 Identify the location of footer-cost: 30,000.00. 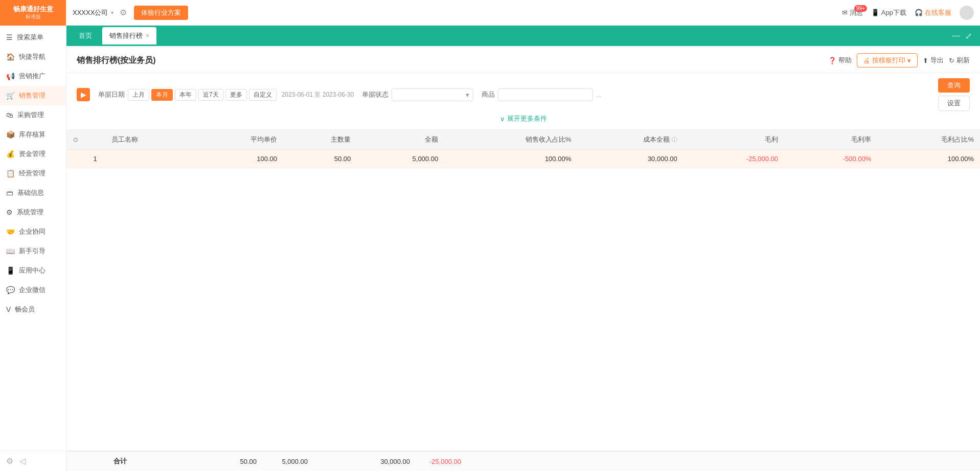
(384, 461).